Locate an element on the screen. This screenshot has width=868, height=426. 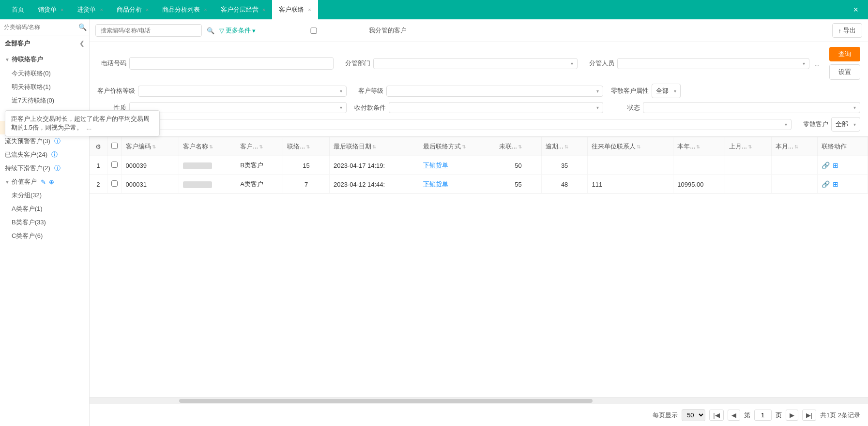
row1-last-way: 下销货单 is located at coordinates (457, 165).